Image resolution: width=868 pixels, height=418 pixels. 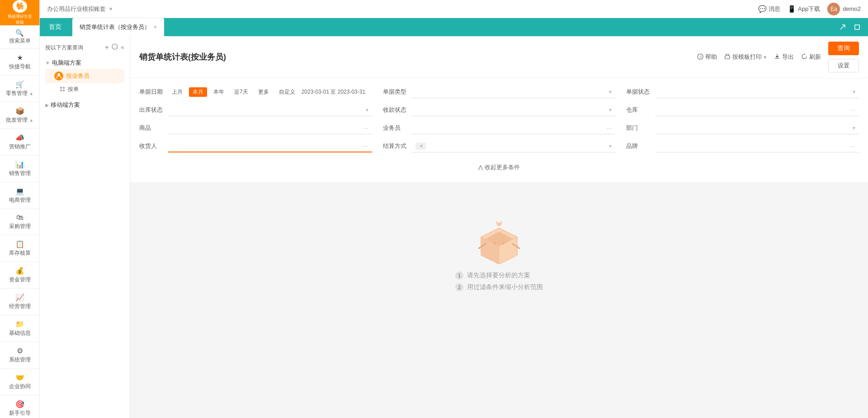 What do you see at coordinates (65, 105) in the screenshot?
I see `mobile-group-label: 移动端方案` at bounding box center [65, 105].